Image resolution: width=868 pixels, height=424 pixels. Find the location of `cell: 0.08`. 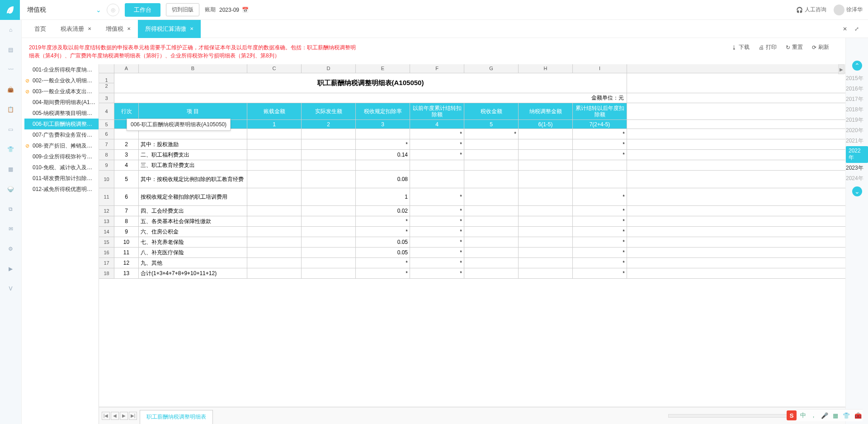

cell: 0.08 is located at coordinates (383, 179).